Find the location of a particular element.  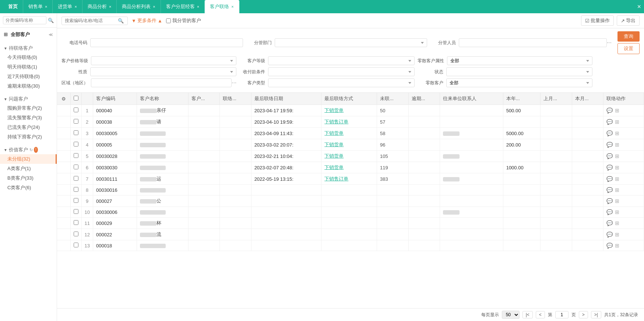

col-unit-contact: 往来单位联系人 is located at coordinates (472, 99).